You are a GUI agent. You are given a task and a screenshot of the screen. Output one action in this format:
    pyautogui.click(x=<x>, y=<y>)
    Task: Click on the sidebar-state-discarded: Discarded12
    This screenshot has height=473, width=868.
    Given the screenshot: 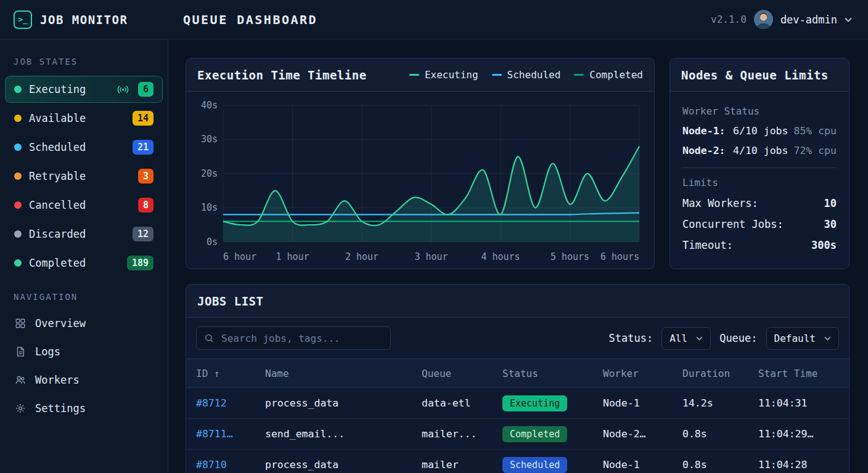 What is the action you would take?
    pyautogui.click(x=84, y=234)
    